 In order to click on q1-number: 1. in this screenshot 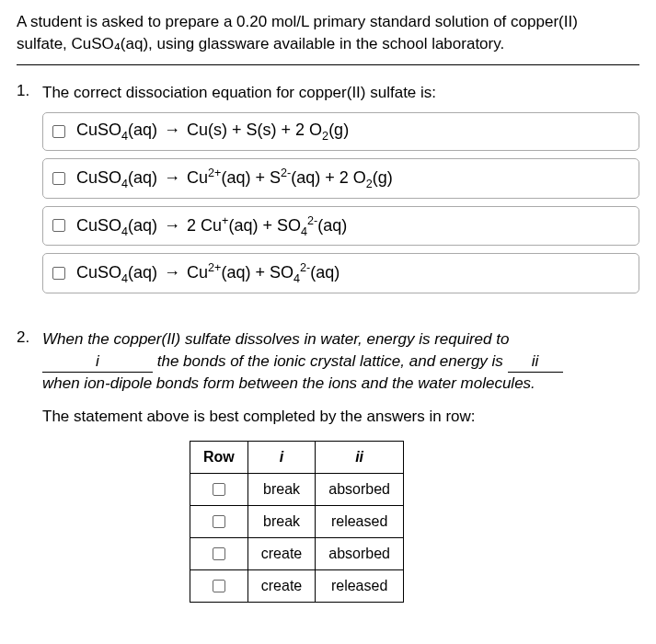, I will do `click(29, 91)`.